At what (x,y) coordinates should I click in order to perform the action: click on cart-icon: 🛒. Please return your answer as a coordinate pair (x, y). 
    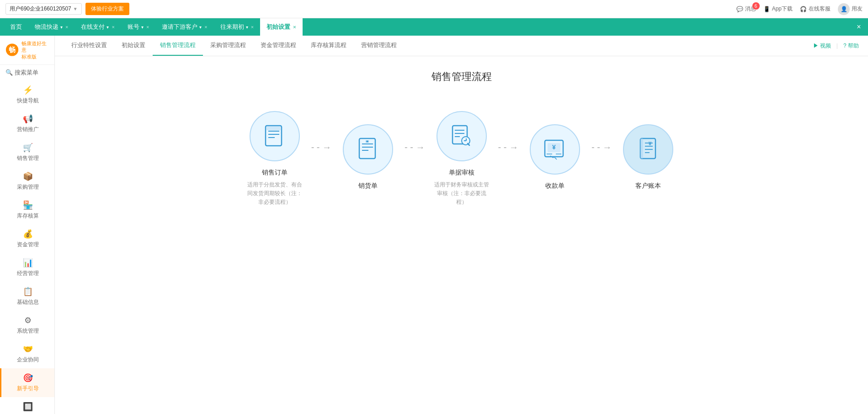
    Looking at the image, I should click on (28, 148).